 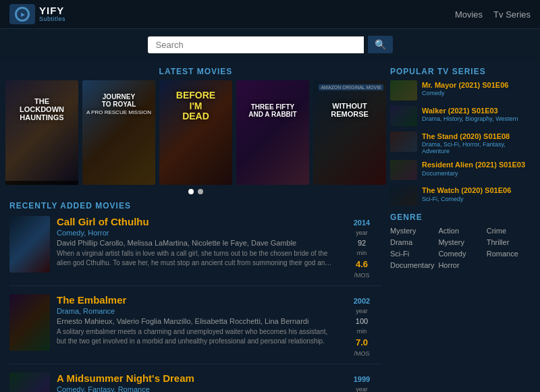 I want to click on movie-title-1: Call Girl of Cthulhu, so click(x=196, y=221).